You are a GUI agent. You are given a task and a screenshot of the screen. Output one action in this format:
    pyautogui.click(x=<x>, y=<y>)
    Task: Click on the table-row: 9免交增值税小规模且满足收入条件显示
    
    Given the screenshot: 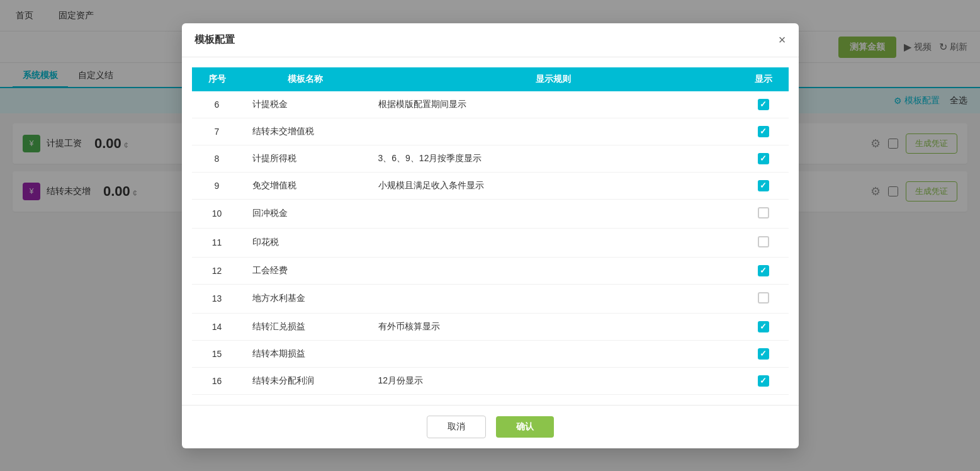 What is the action you would take?
    pyautogui.click(x=490, y=185)
    